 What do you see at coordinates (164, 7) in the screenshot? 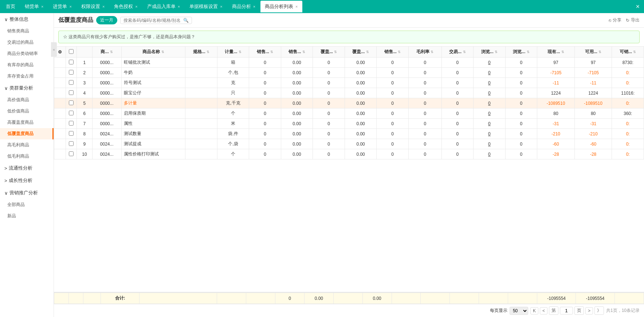
I see `nav-tab-products: 产成品入库单 ×` at bounding box center [164, 7].